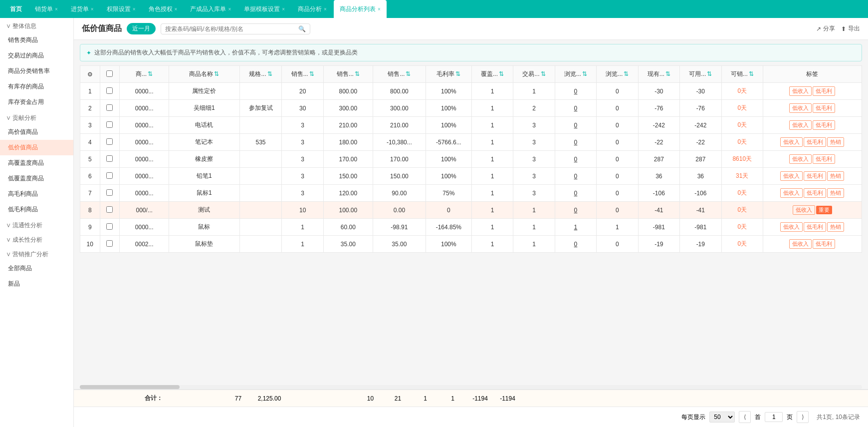 This screenshot has height=427, width=868. I want to click on col-tags-header: 标签, so click(812, 74).